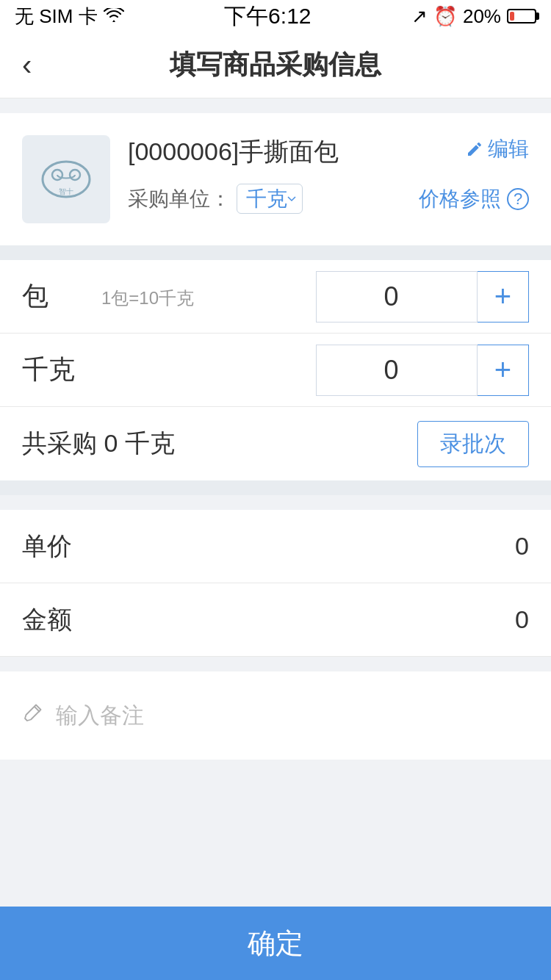 Image resolution: width=551 pixels, height=980 pixels. I want to click on price-ref-button: 价格参照 ?, so click(474, 199).